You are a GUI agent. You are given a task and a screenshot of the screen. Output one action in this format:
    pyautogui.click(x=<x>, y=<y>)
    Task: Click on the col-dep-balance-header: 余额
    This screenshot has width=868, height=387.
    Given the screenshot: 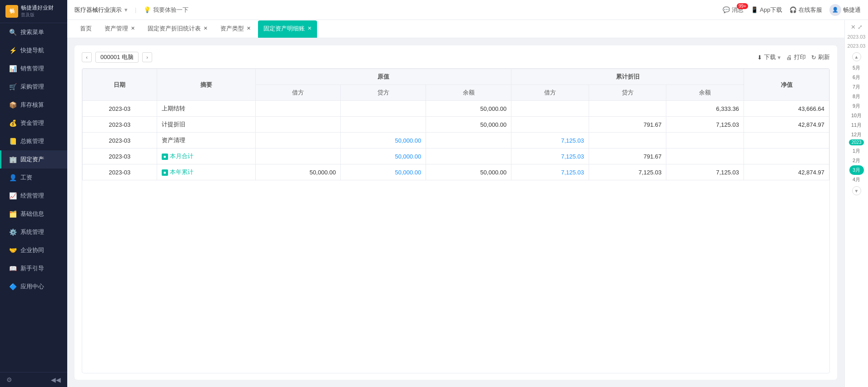 What is the action you would take?
    pyautogui.click(x=705, y=93)
    